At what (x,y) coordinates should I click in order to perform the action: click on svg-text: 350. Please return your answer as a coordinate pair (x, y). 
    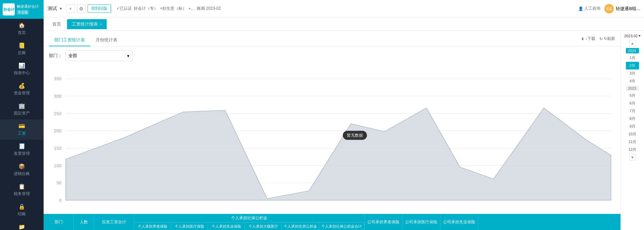
    Looking at the image, I should click on (58, 79).